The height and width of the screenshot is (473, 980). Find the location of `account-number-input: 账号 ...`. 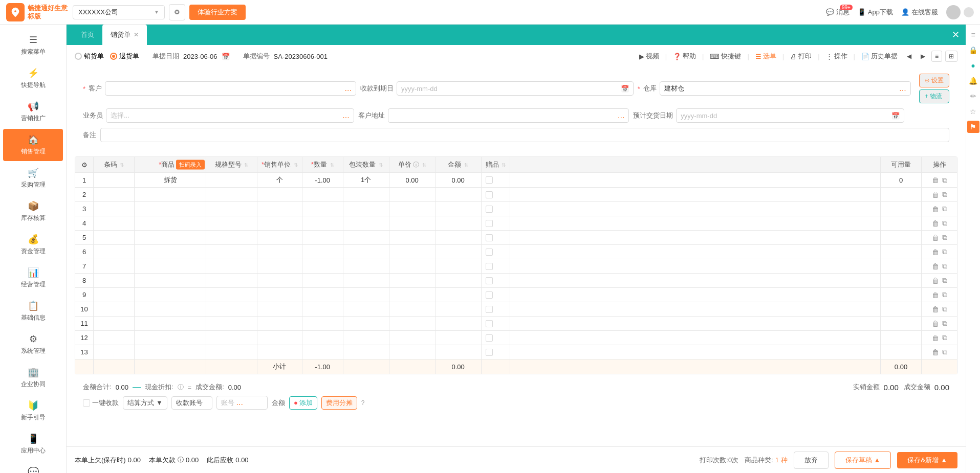

account-number-input: 账号 ... is located at coordinates (242, 403).